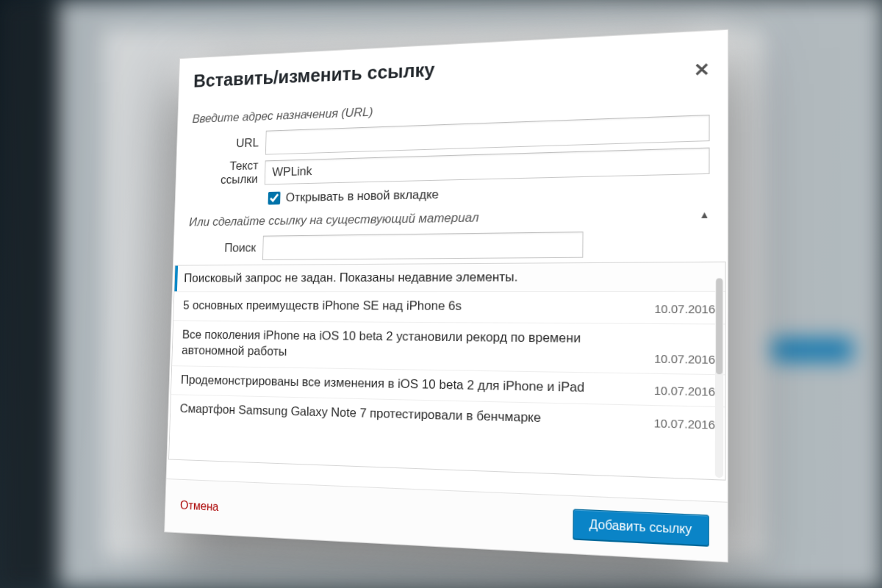  What do you see at coordinates (200, 506) in the screenshot?
I see `cancel-button: Отмена` at bounding box center [200, 506].